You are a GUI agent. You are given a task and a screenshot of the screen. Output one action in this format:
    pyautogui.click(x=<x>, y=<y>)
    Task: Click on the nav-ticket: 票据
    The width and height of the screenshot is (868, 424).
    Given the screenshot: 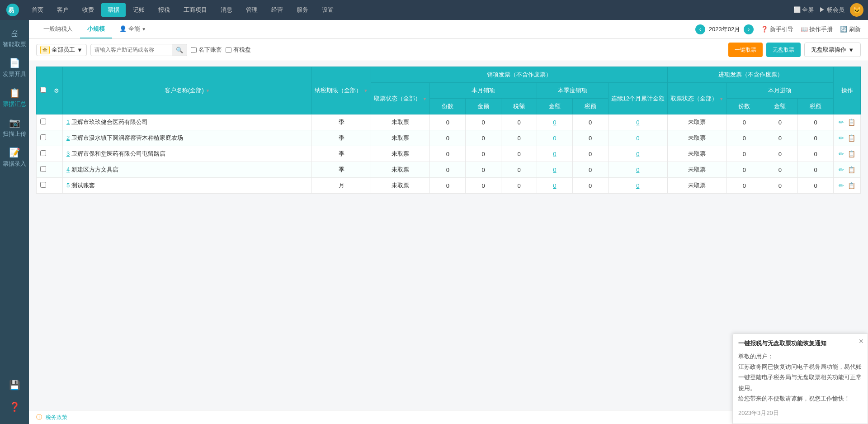 What is the action you would take?
    pyautogui.click(x=113, y=10)
    